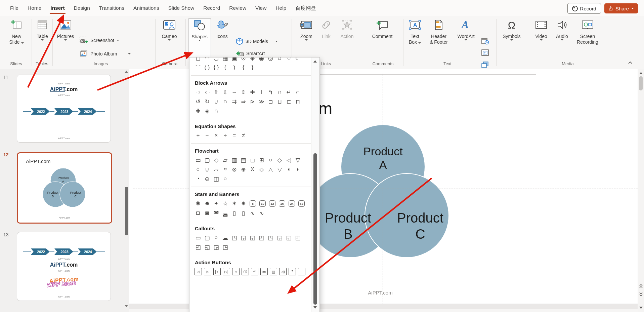 The height and width of the screenshot is (312, 644). What do you see at coordinates (641, 294) in the screenshot?
I see `next-slide-button` at bounding box center [641, 294].